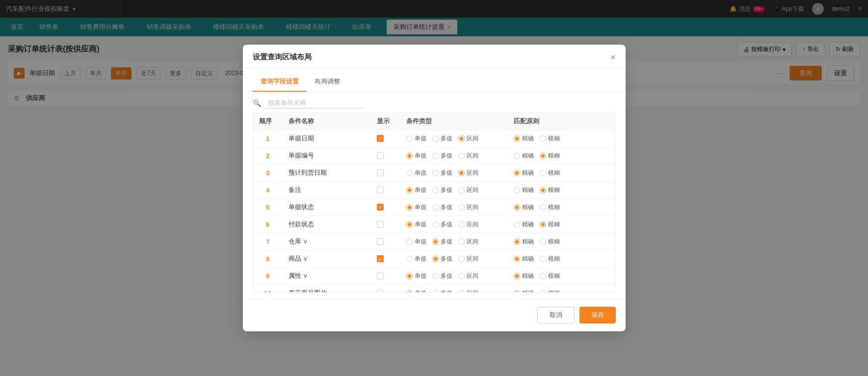  I want to click on cancel-button: 取消, so click(556, 315).